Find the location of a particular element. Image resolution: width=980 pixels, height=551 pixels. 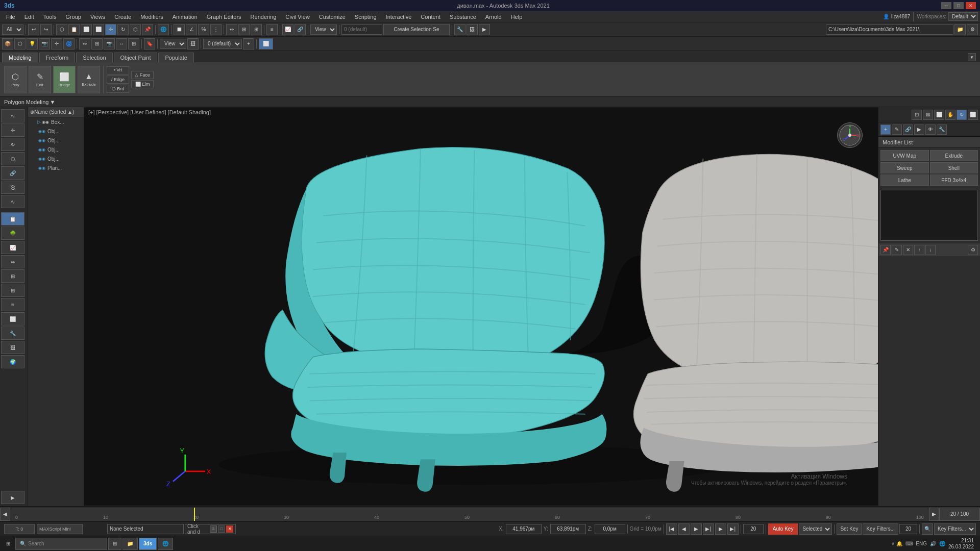

view-align-btn: ⊞ is located at coordinates (256, 30).